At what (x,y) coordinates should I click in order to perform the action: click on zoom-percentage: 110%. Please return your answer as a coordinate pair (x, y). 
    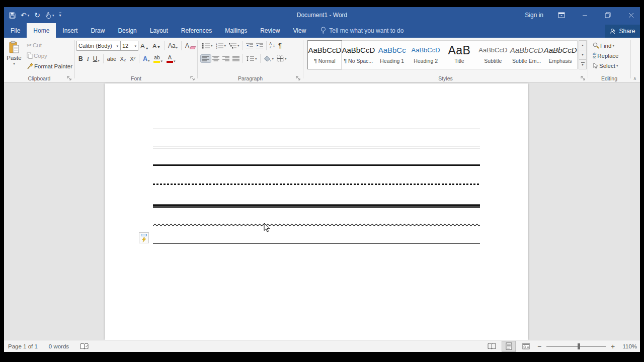
    Looking at the image, I should click on (628, 346).